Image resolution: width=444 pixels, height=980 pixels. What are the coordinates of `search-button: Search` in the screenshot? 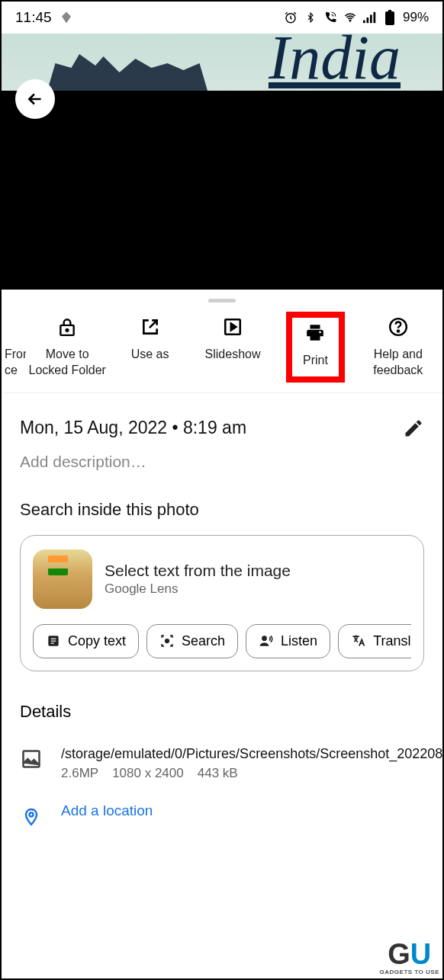 It's located at (192, 642).